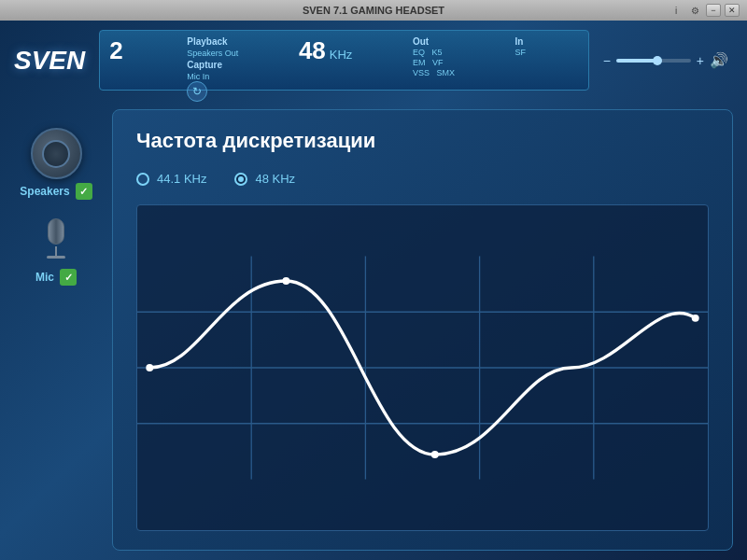 The height and width of the screenshot is (560, 747). Describe the element at coordinates (56, 153) in the screenshot. I see `speaker-device-icon` at that location.